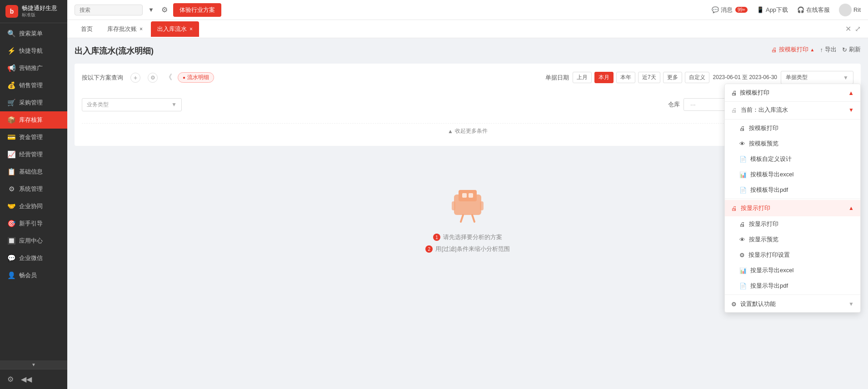  I want to click on sidebar-bottom: ⚙ ◀◀, so click(34, 379).